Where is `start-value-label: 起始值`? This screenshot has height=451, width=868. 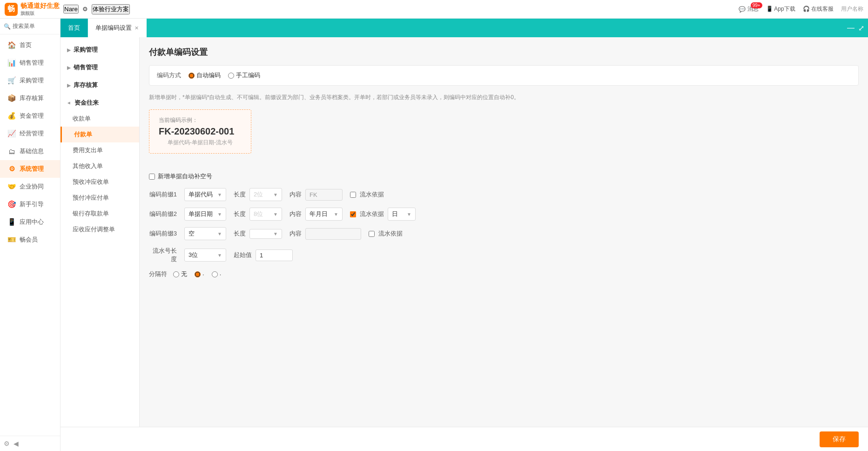
start-value-label: 起始值 is located at coordinates (243, 255).